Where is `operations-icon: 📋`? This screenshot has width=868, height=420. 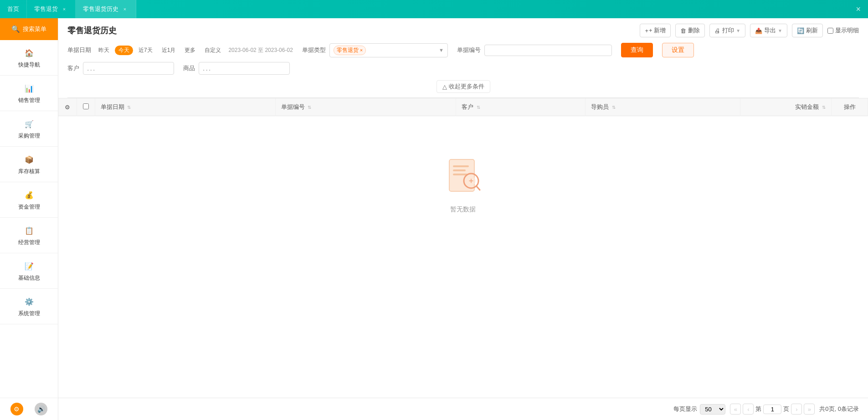
operations-icon: 📋 is located at coordinates (29, 230).